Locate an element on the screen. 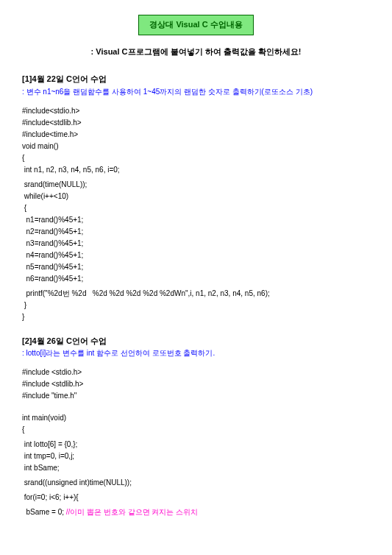 Image resolution: width=392 pixels, height=555 pixels. code-line: for(i=0; i<6; i++){ is located at coordinates (196, 498).